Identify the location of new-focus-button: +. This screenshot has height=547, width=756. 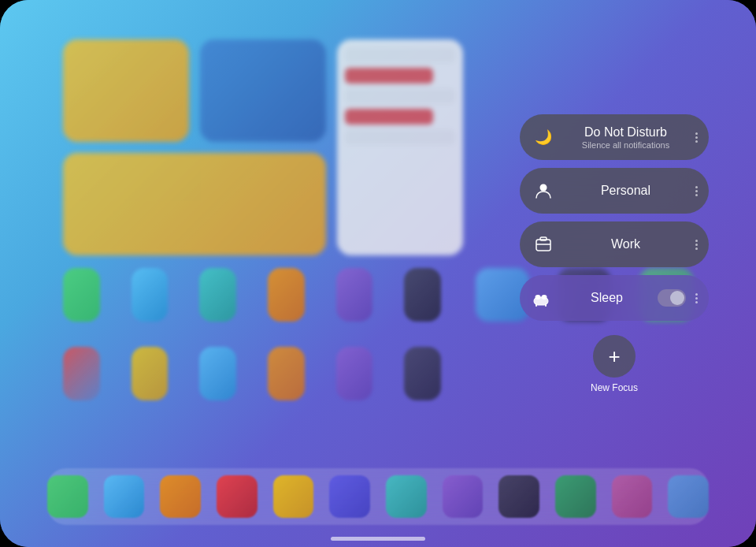
(614, 356).